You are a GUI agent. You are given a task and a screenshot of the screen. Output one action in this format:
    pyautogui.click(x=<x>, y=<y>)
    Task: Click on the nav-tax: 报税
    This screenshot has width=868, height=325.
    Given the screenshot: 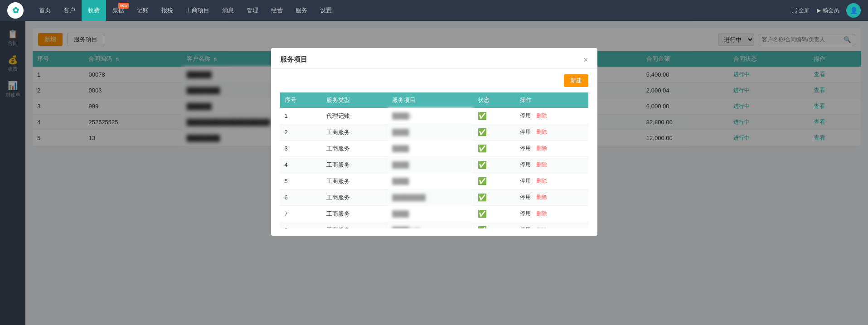 What is the action you would take?
    pyautogui.click(x=167, y=10)
    